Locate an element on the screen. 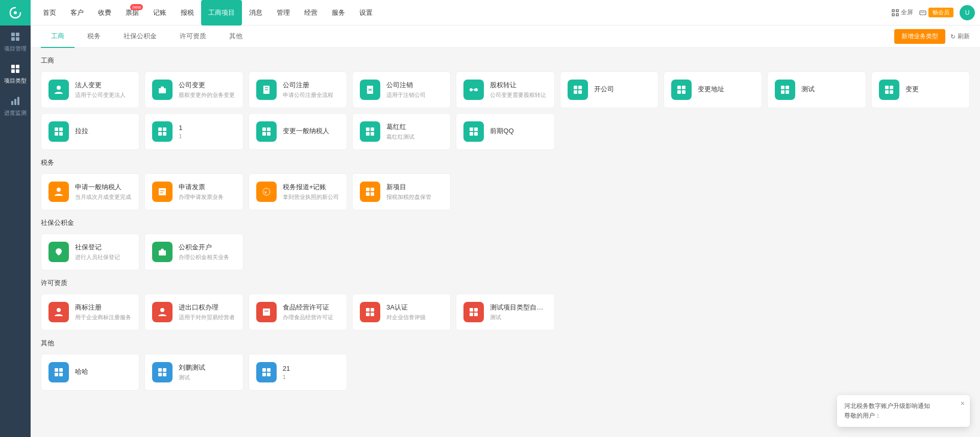  card-change-address: 变更地址 is located at coordinates (713, 90).